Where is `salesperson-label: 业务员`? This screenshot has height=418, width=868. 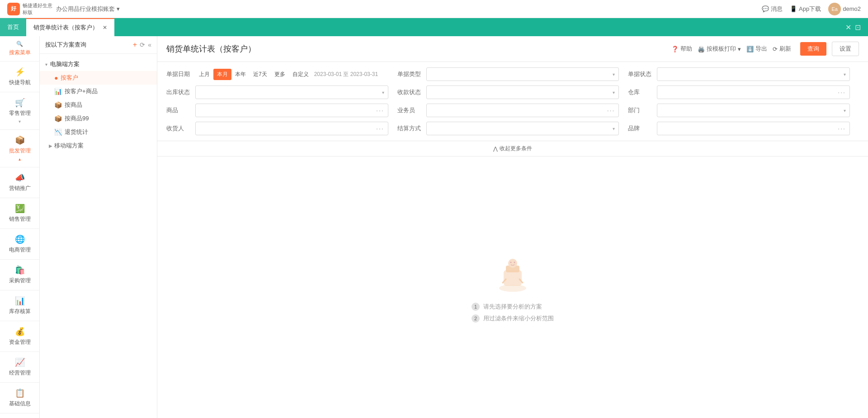 salesperson-label: 业务员 is located at coordinates (410, 110).